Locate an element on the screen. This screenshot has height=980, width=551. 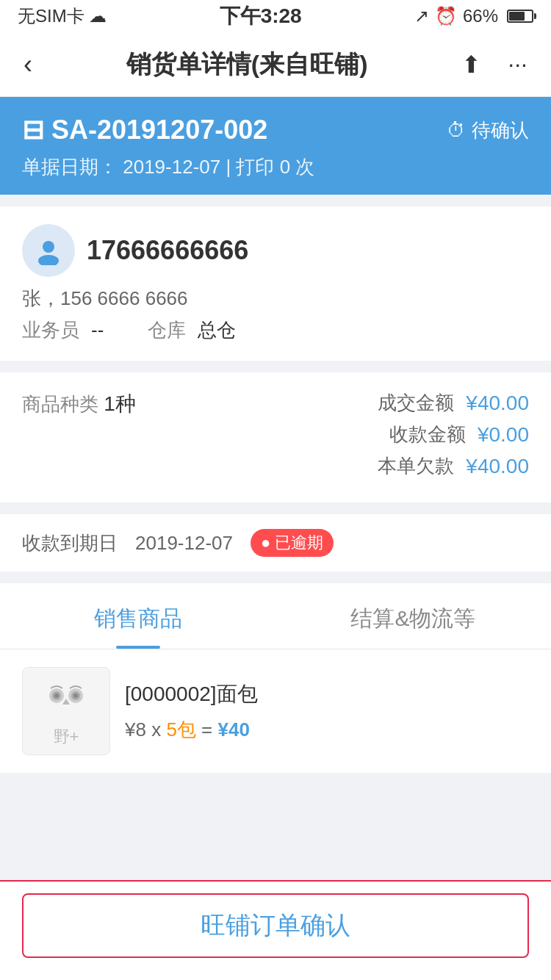
product-name: [0000002]面包 is located at coordinates (327, 694).